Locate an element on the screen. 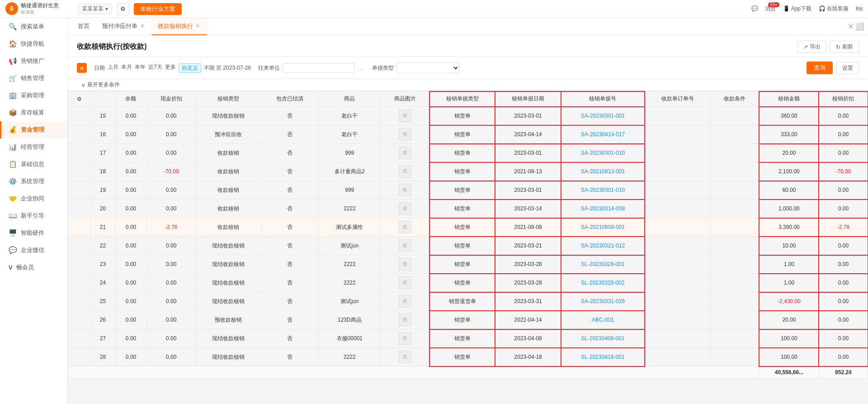  verify-doc-no-link: SA-20230331-026 is located at coordinates (603, 301).